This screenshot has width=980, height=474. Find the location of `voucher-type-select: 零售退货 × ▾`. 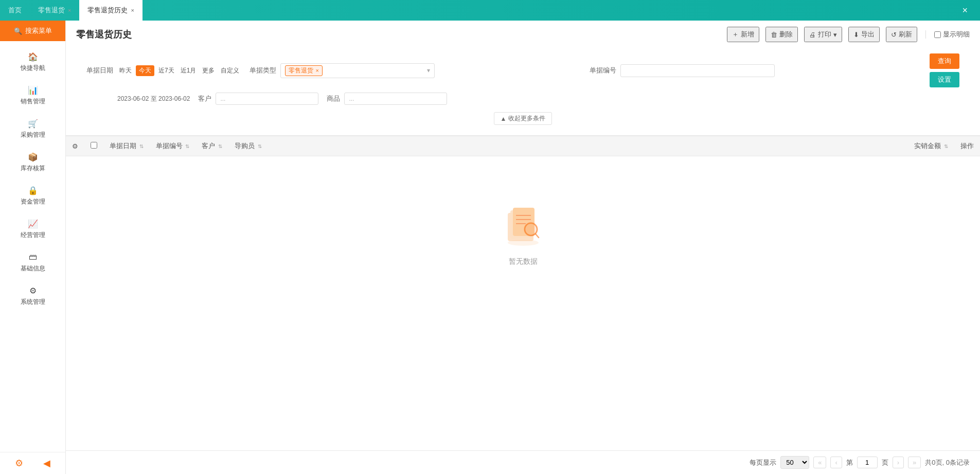

voucher-type-select: 零售退货 × ▾ is located at coordinates (358, 71).